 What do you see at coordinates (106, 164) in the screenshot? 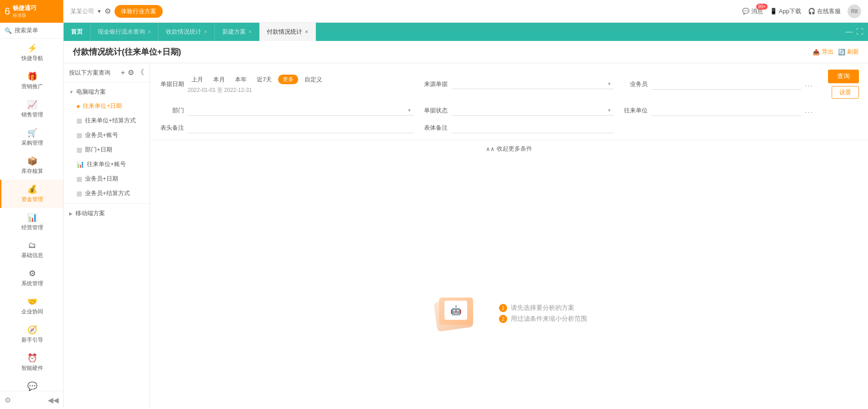
I see `scheme-item-unit-account: 📊 往来单位+账号` at bounding box center [106, 164].